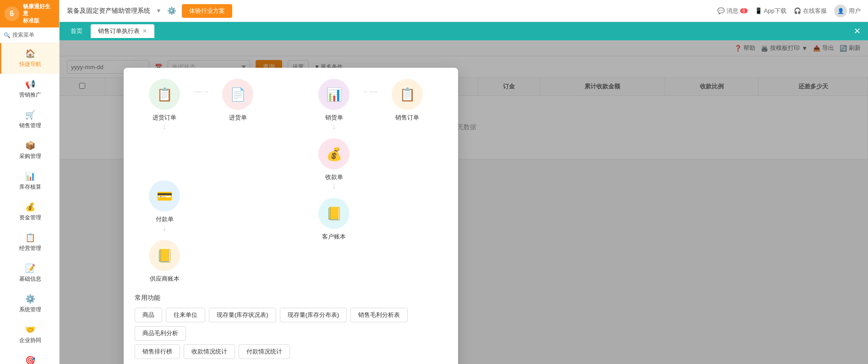 Image resolution: width=868 pixels, height=364 pixels. I want to click on arrow-down-3: ↓, so click(334, 126).